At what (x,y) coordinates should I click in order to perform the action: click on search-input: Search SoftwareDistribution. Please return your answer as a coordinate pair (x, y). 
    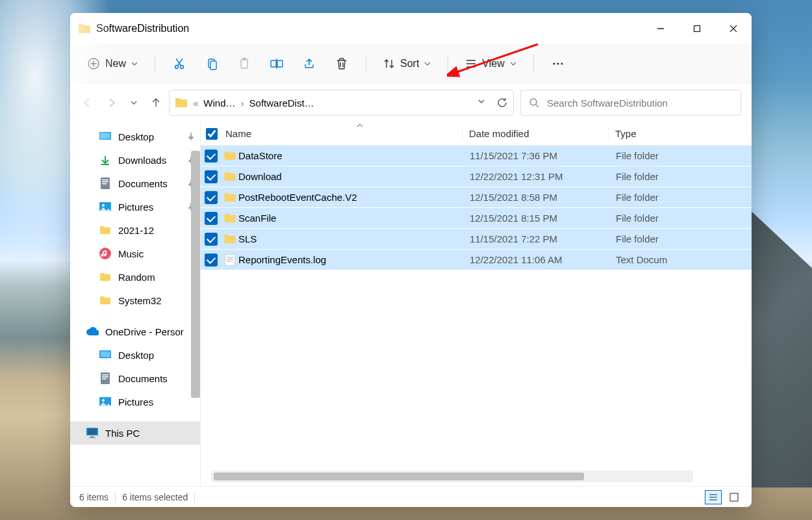
    Looking at the image, I should click on (631, 103).